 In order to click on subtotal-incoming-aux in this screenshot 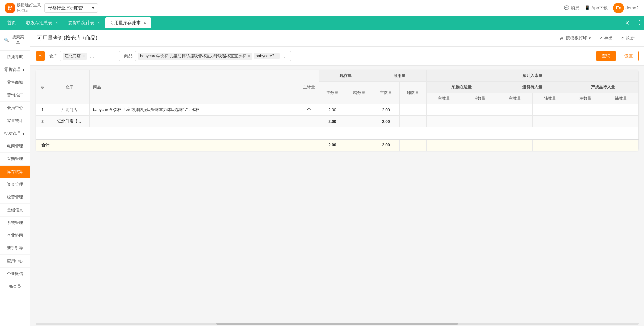, I will do `click(550, 122)`.